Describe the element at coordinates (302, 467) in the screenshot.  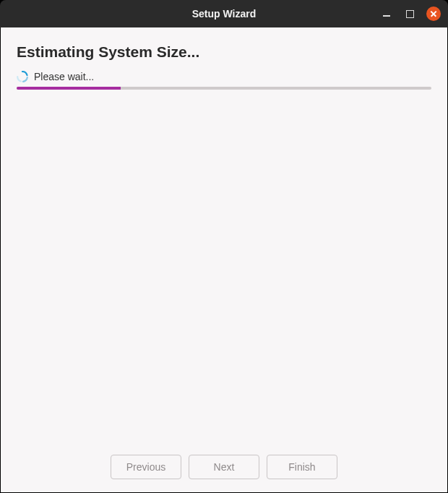
I see `finish-button: Finish` at that location.